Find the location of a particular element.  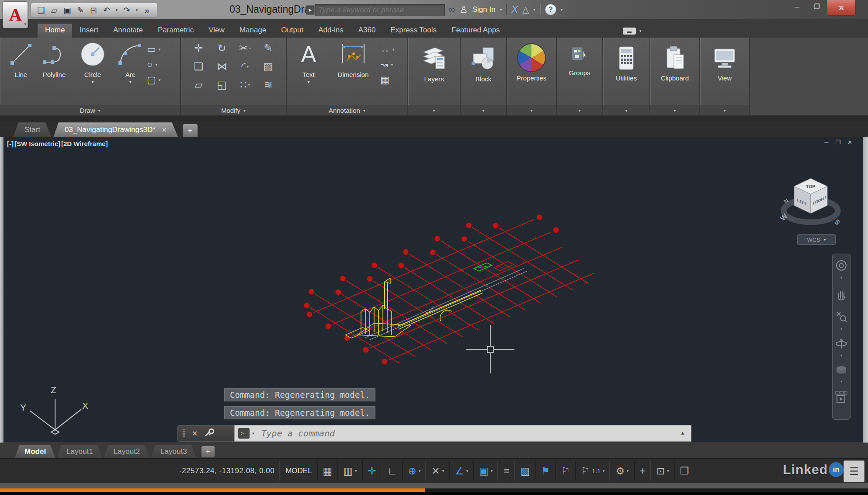

circle-tool: Circle ▾ is located at coordinates (93, 62).